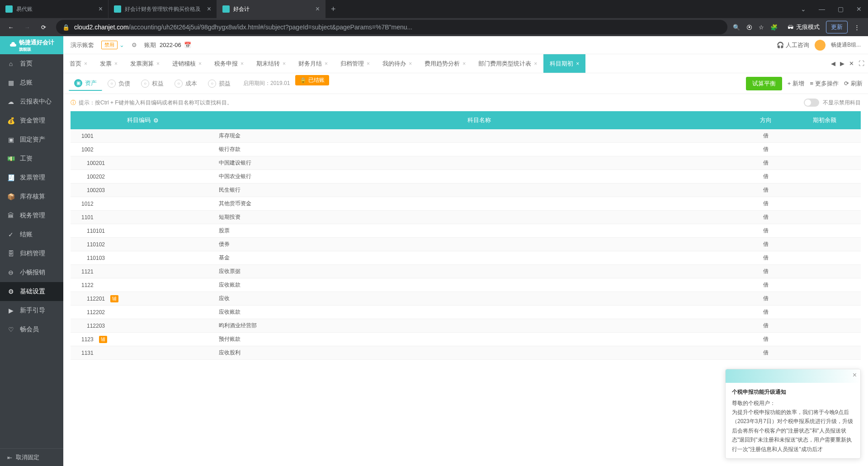  What do you see at coordinates (355, 63) in the screenshot?
I see `page-tab: 归档管理×` at bounding box center [355, 63].